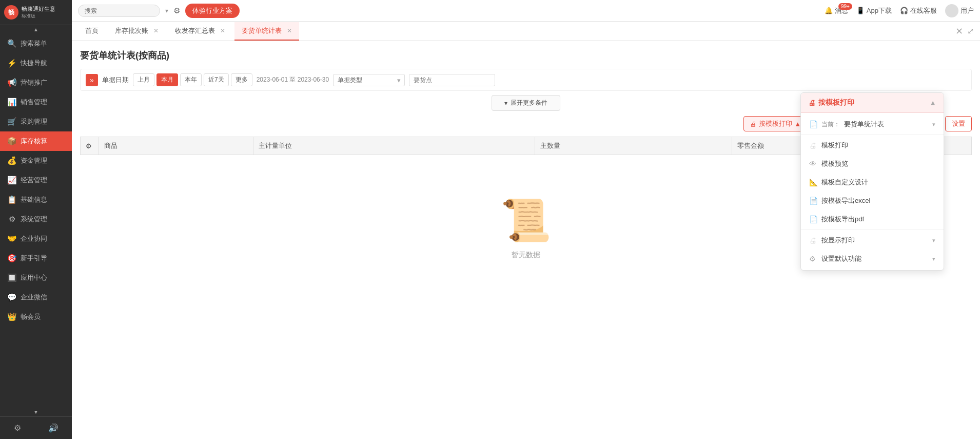  I want to click on date-btn-上月: 上月, so click(144, 80).